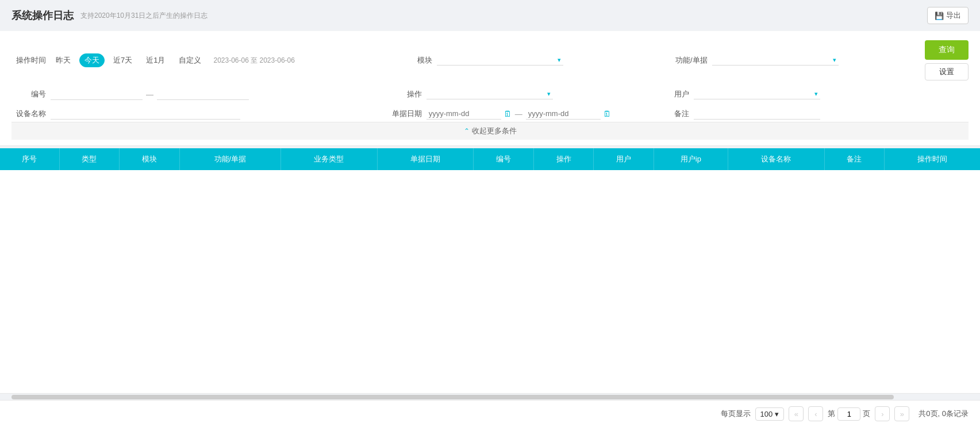 The height and width of the screenshot is (427, 980). I want to click on table-col-编号: 编号, so click(504, 159).